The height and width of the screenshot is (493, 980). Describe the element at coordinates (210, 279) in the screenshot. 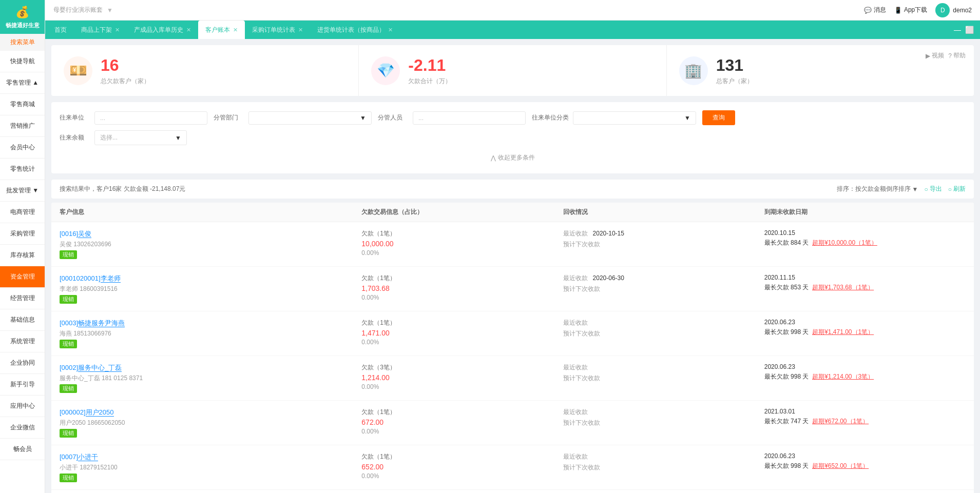

I see `customer-name-link: [0001020001]李老师` at that location.